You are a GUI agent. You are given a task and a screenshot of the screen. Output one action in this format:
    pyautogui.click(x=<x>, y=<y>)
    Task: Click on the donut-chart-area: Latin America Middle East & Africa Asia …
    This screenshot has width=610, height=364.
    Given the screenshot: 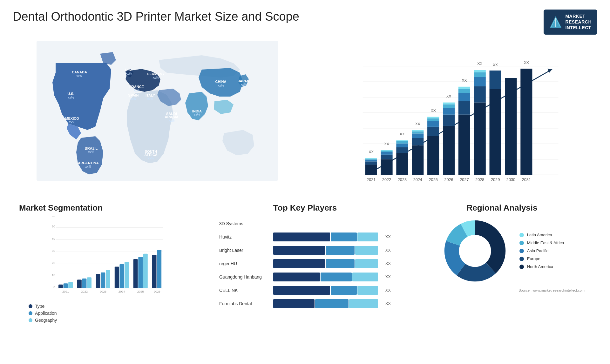 What is the action you would take?
    pyautogui.click(x=502, y=251)
    